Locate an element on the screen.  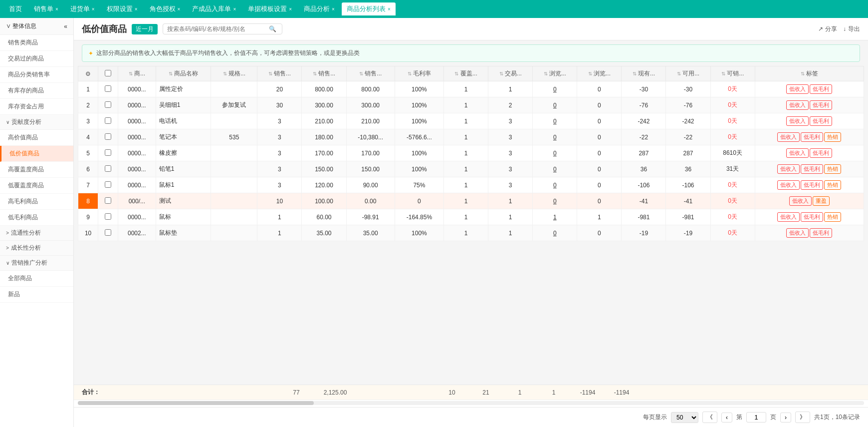
select-all-checkbox is located at coordinates (108, 73).